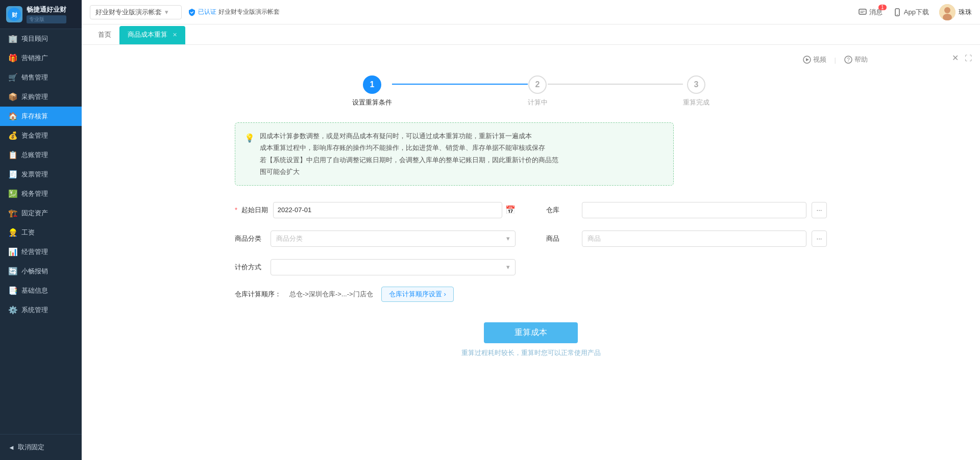 The image size is (980, 460). Describe the element at coordinates (510, 210) in the screenshot. I see `calendar-icon: 📅` at that location.